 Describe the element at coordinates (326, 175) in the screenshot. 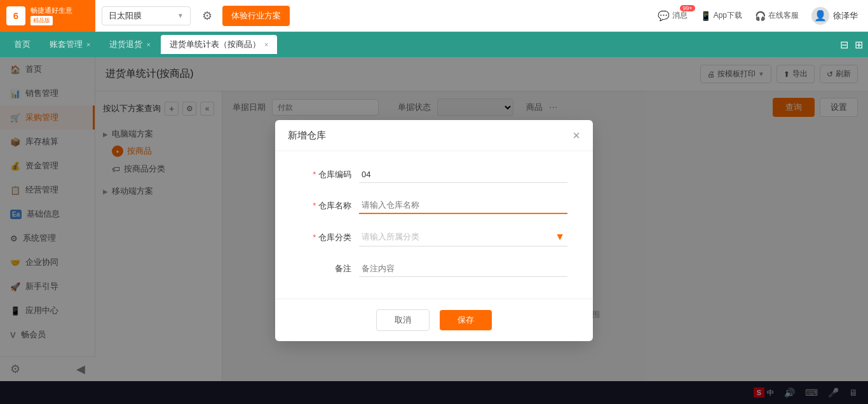

I see `form-label-code: * 仓库编码` at that location.